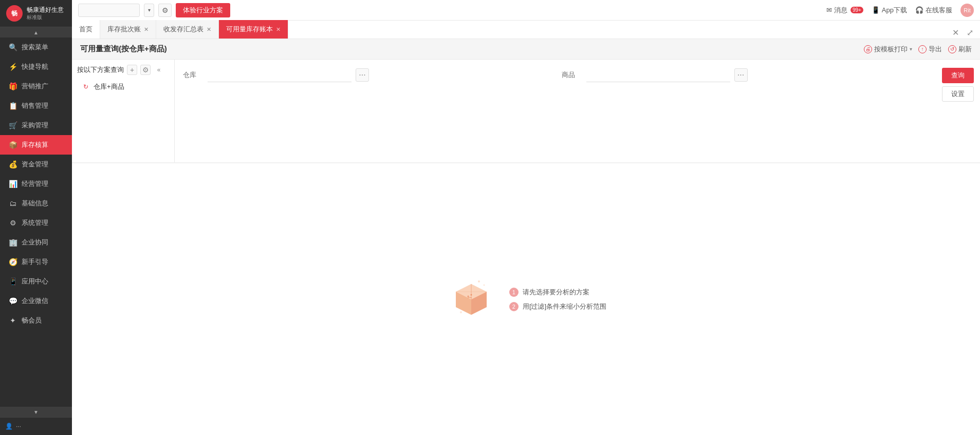  Describe the element at coordinates (123, 87) in the screenshot. I see `scheme-item-warehouse-goods: ↻ 仓库+商品` at that location.